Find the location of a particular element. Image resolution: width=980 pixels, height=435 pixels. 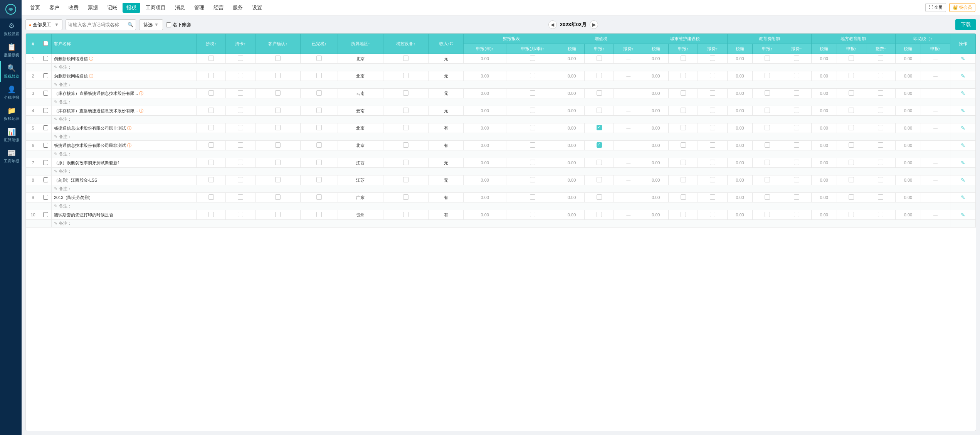

employee-filter: ● 全部员工 ▼ is located at coordinates (44, 25).